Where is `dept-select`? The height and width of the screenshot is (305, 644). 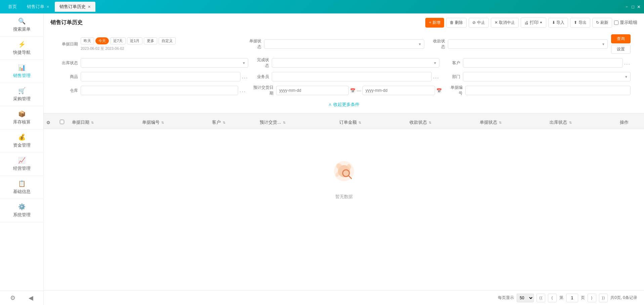 dept-select is located at coordinates (547, 77).